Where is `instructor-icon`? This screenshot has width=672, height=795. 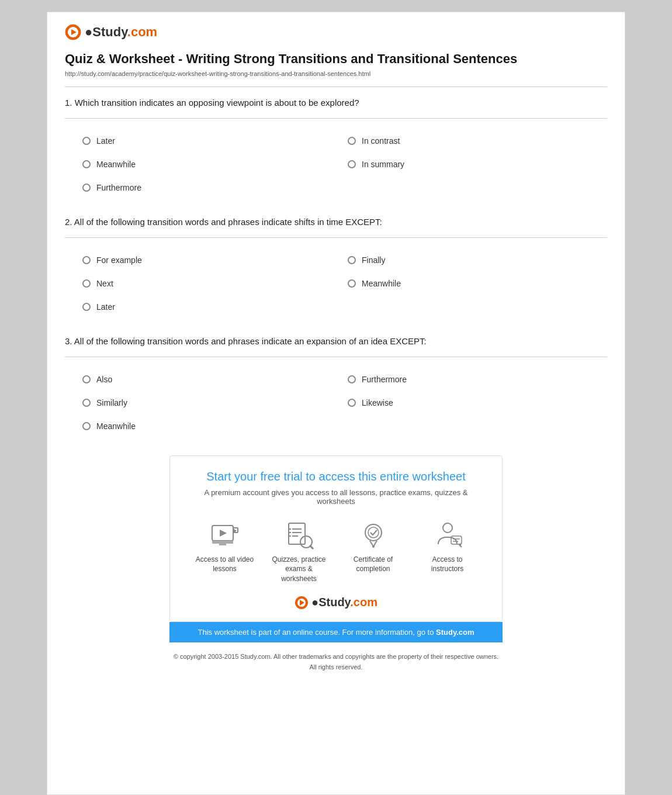
instructor-icon is located at coordinates (448, 535).